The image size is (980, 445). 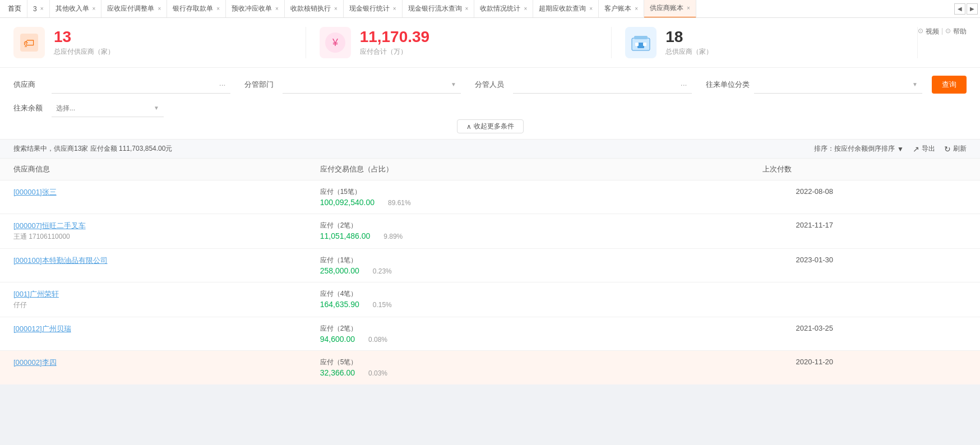 What do you see at coordinates (340, 304) in the screenshot?
I see `trans-amount-3: 164,635.90` at bounding box center [340, 304].